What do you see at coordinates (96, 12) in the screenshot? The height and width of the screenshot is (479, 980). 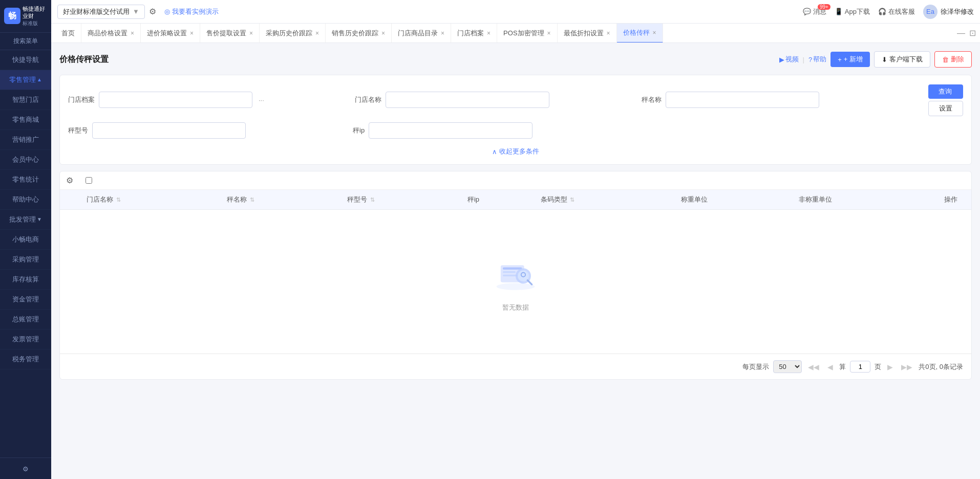 I see `version-text: 好业财标准版交付试用` at bounding box center [96, 12].